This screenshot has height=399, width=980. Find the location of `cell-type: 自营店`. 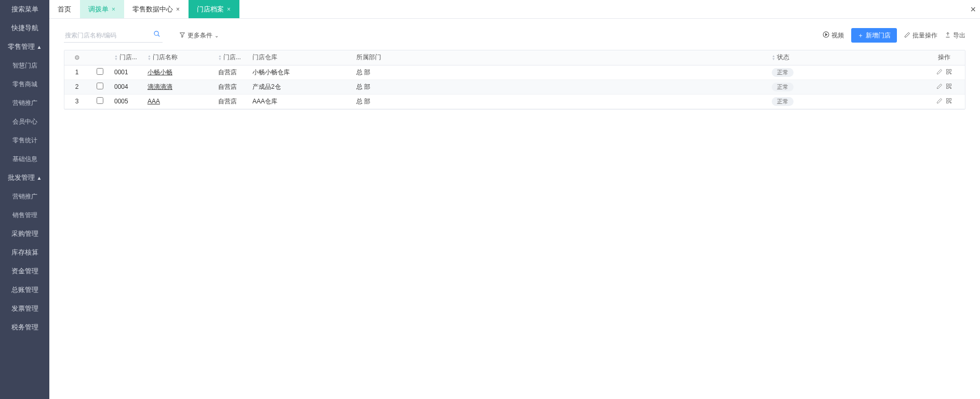

cell-type: 自营店 is located at coordinates (231, 72).